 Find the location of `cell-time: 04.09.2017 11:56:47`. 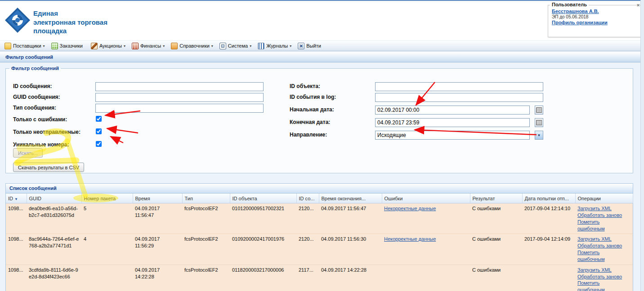

cell-time: 04.09.2017 11:56:47 is located at coordinates (157, 219).